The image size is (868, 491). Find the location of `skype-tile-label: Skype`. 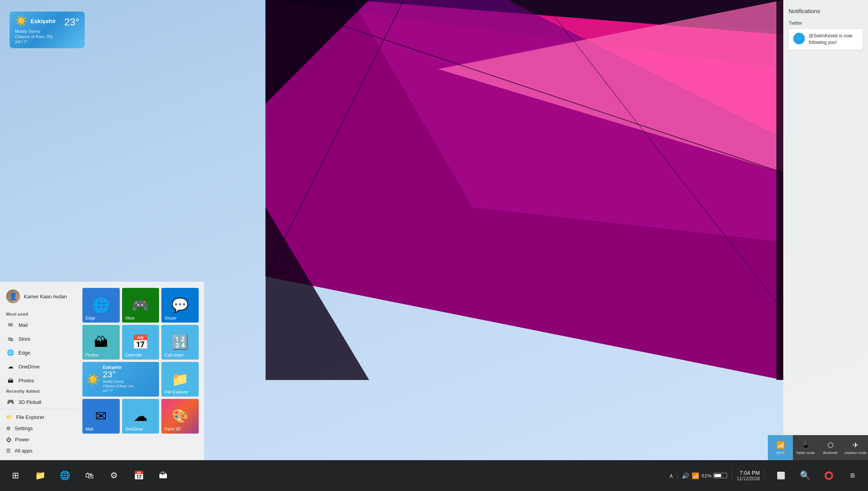

skype-tile-label: Skype is located at coordinates (170, 318).